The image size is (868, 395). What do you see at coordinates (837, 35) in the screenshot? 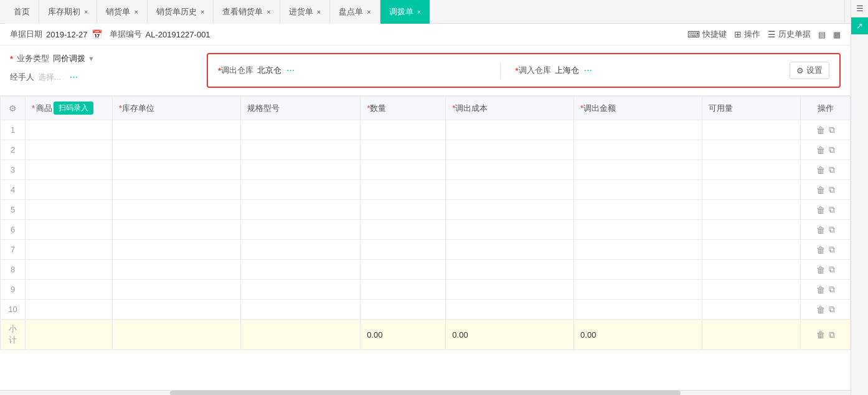
I see `layout-button-2: ▦` at bounding box center [837, 35].